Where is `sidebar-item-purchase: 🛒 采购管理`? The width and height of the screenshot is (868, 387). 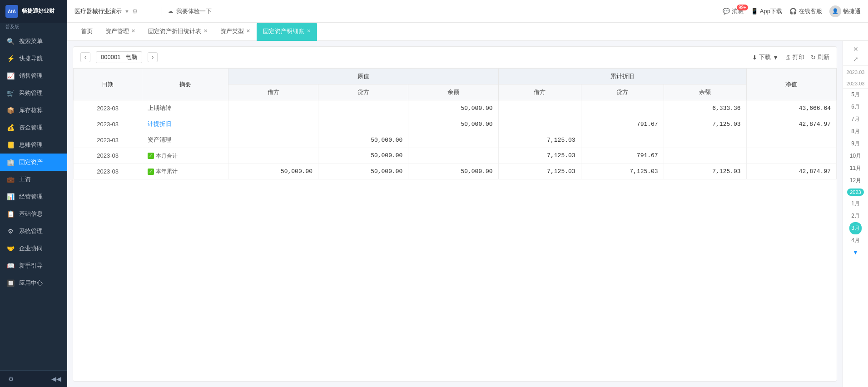 sidebar-item-purchase: 🛒 采购管理 is located at coordinates (34, 93).